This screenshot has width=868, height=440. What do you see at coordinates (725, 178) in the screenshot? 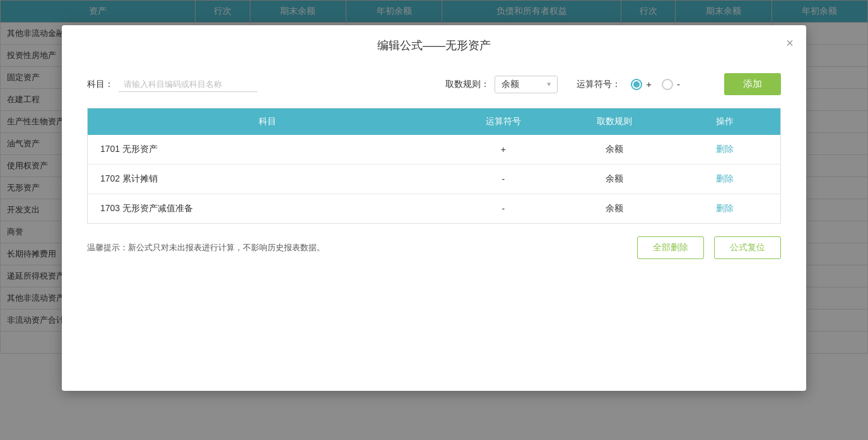
I see `row2-delete-button: 删除` at bounding box center [725, 178].